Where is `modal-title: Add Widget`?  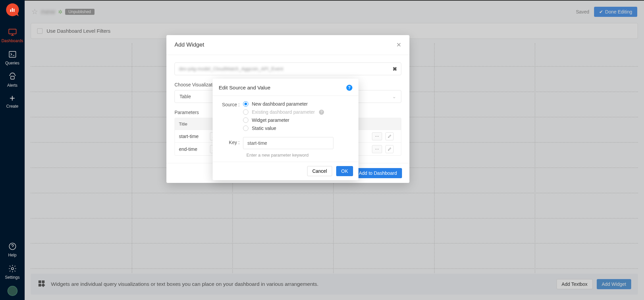
modal-title: Add Widget is located at coordinates (189, 45).